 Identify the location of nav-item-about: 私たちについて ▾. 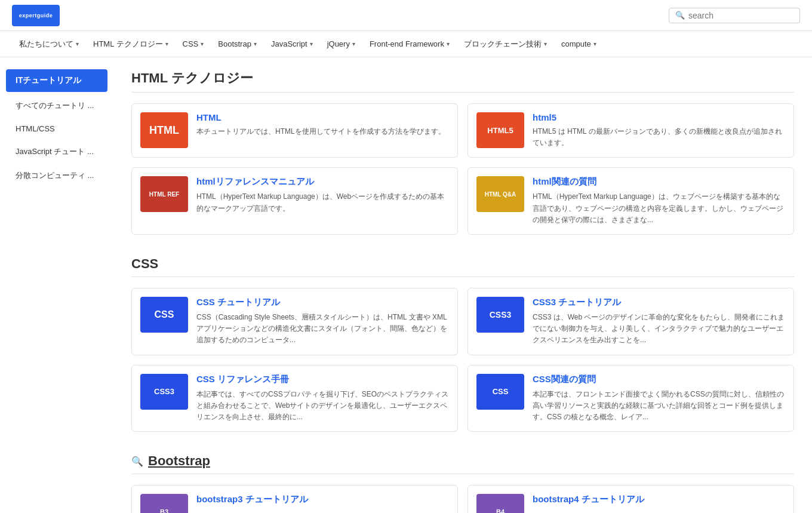
(49, 44).